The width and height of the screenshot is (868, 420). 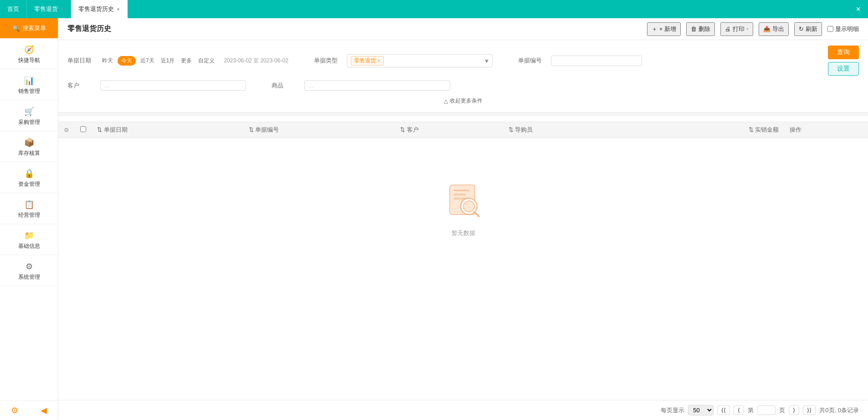 What do you see at coordinates (463, 119) in the screenshot?
I see `table-toolbar` at bounding box center [463, 119].